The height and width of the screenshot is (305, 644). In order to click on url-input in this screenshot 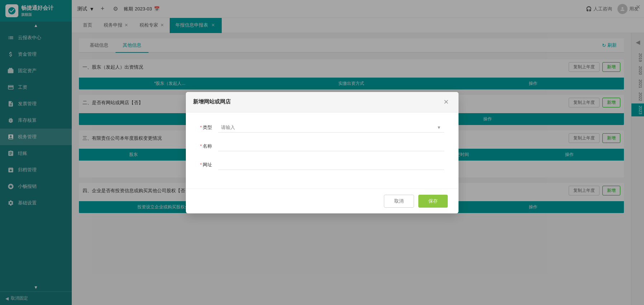, I will do `click(331, 165)`.